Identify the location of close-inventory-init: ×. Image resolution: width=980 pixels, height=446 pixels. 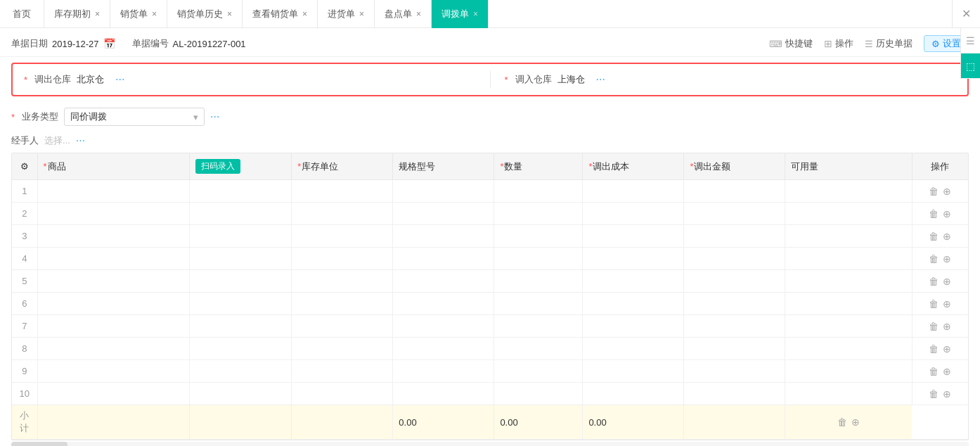
(97, 14).